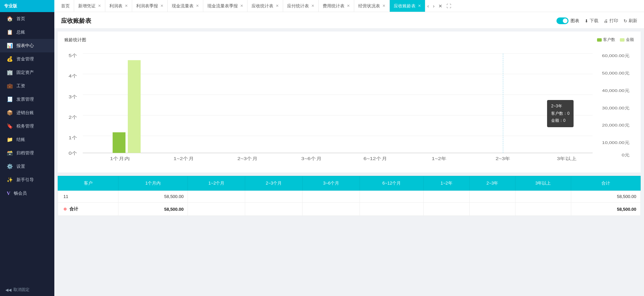 Image resolution: width=644 pixels, height=296 pixels. Describe the element at coordinates (311, 159) in the screenshot. I see `svg-text: 3~6个月` at that location.